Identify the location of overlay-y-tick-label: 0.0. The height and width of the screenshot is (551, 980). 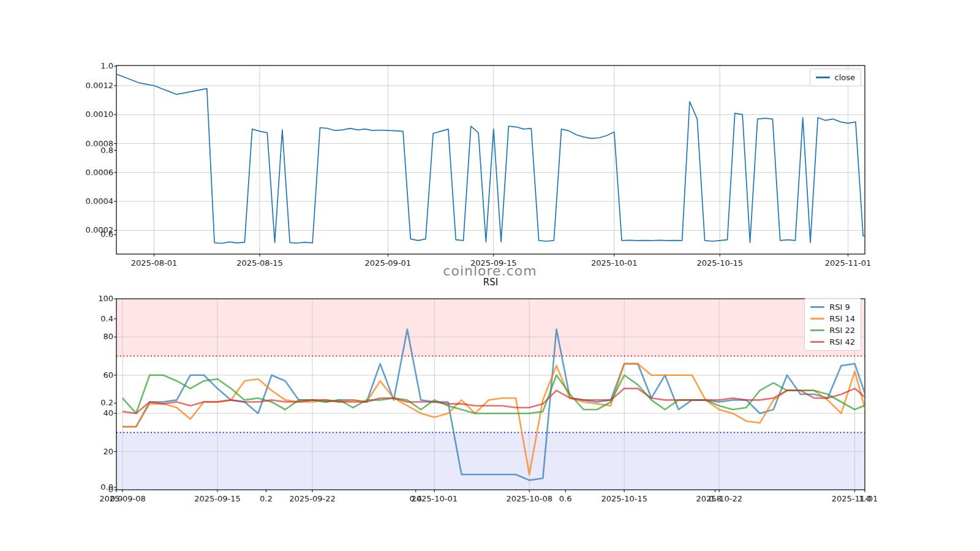
(107, 487).